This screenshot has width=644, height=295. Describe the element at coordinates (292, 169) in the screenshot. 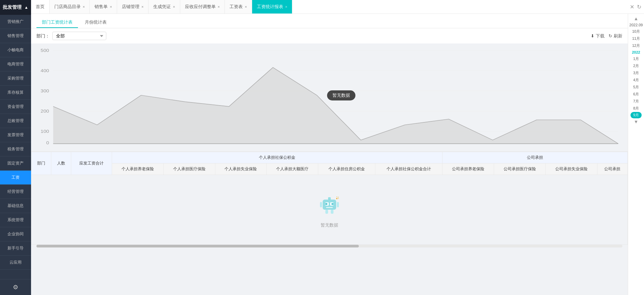

I see `col-p4: 个人承担大额医疗` at that location.